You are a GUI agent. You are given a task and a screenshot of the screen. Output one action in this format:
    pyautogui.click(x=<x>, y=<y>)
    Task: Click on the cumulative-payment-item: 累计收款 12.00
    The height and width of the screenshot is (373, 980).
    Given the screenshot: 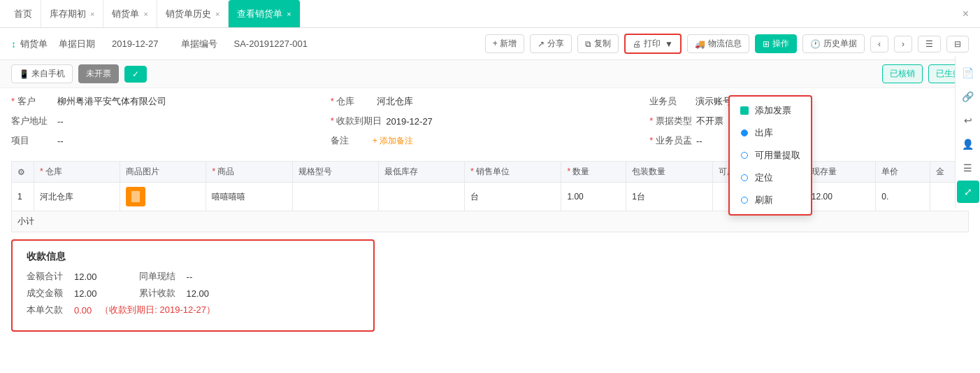 What is the action you would take?
    pyautogui.click(x=175, y=293)
    